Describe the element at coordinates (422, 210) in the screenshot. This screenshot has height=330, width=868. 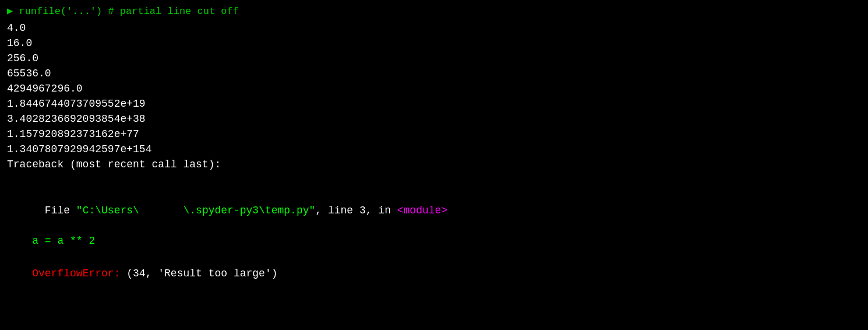
I see `module-label: <module>` at that location.